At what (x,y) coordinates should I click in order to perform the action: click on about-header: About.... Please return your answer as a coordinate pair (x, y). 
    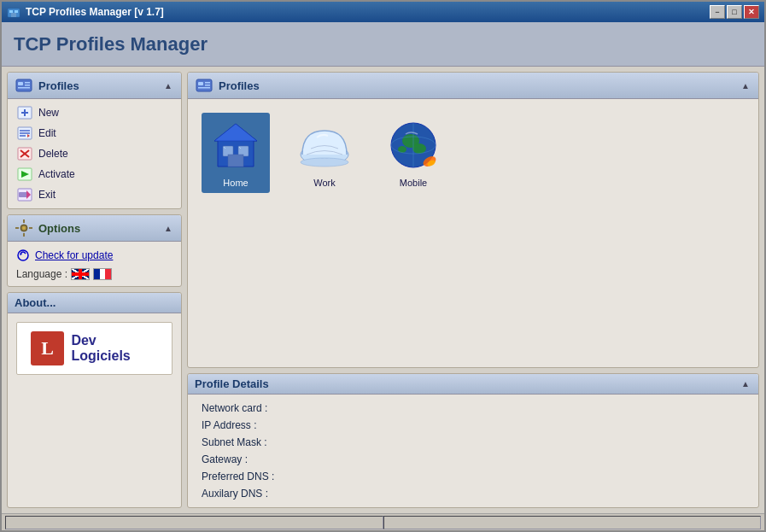
    Looking at the image, I should click on (94, 303).